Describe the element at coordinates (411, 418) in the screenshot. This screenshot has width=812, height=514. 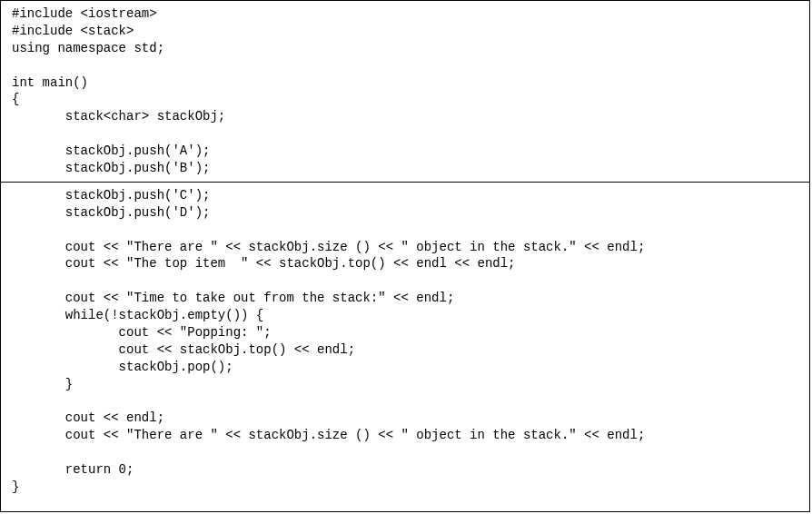
I see `code-line: cout << endl;` at that location.